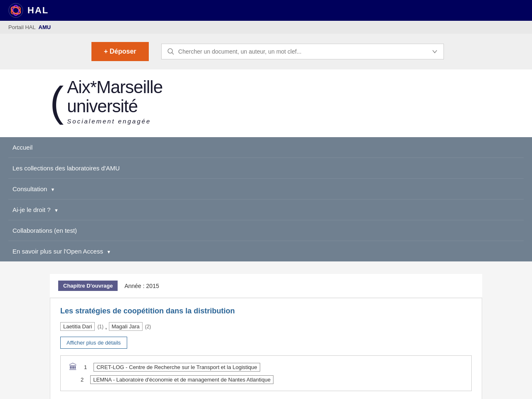 The height and width of the screenshot is (399, 532). What do you see at coordinates (88, 286) in the screenshot?
I see `pub-type-badge: Chapitre D'ouvrage` at bounding box center [88, 286].